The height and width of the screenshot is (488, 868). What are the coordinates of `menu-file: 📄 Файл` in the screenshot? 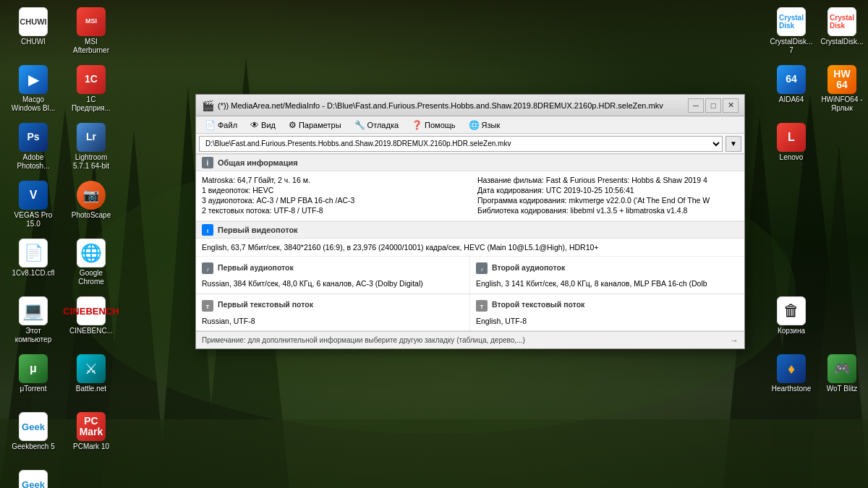 It's located at (221, 125).